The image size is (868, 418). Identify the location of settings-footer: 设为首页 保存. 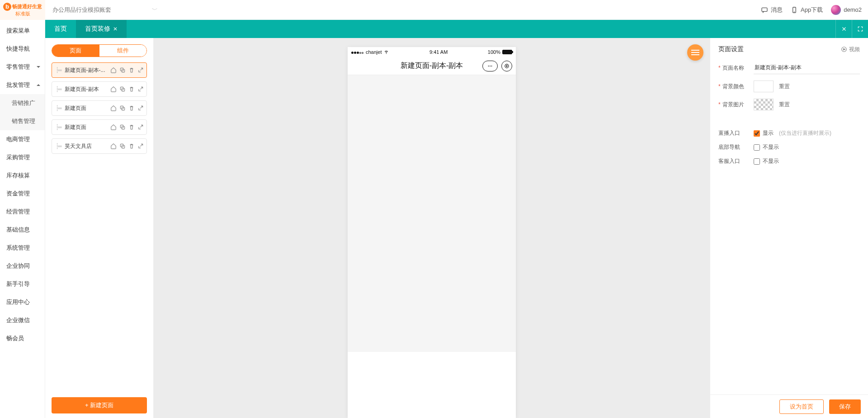
(789, 406).